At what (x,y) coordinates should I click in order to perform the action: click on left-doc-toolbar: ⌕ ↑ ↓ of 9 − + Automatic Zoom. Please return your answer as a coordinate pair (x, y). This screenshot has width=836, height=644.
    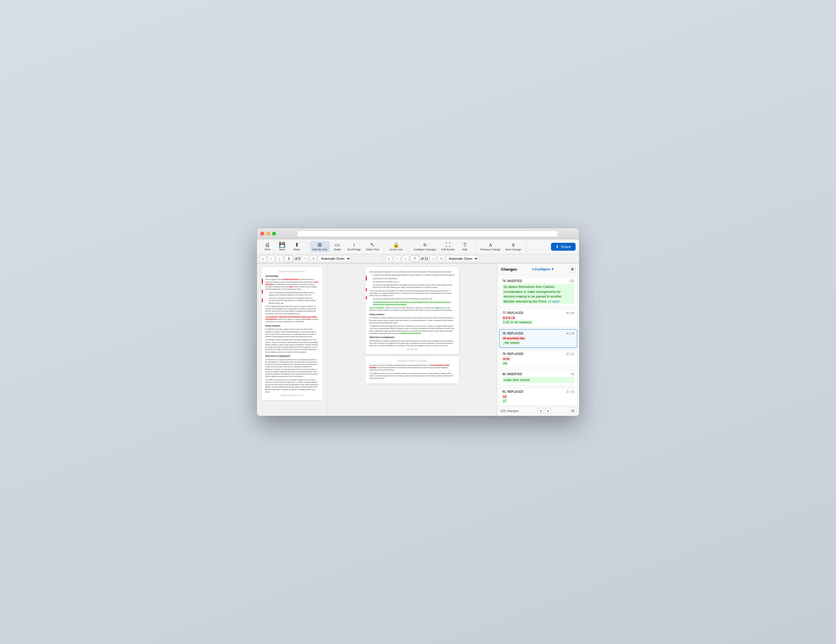
    Looking at the image, I should click on (320, 259).